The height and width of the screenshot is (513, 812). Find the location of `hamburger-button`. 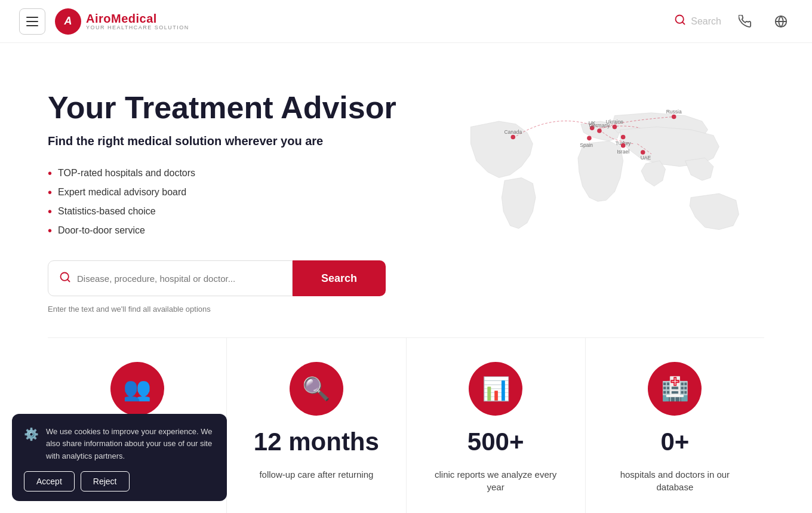

hamburger-button is located at coordinates (32, 21).